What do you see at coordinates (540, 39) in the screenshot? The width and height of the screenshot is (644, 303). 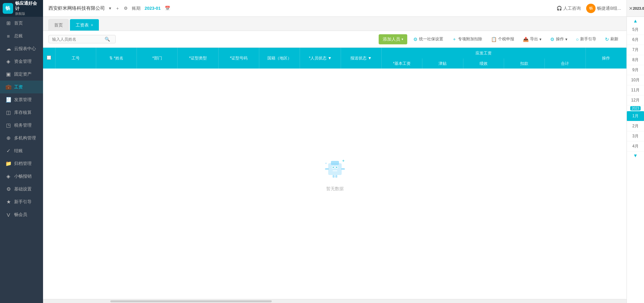 I see `export-arrow-icon: ▾` at bounding box center [540, 39].